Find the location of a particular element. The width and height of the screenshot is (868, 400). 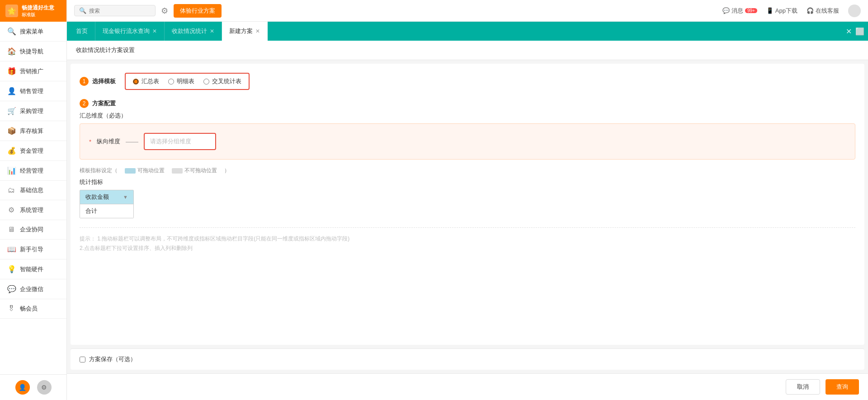

marketing-icon: 🎁 is located at coordinates (11, 71).